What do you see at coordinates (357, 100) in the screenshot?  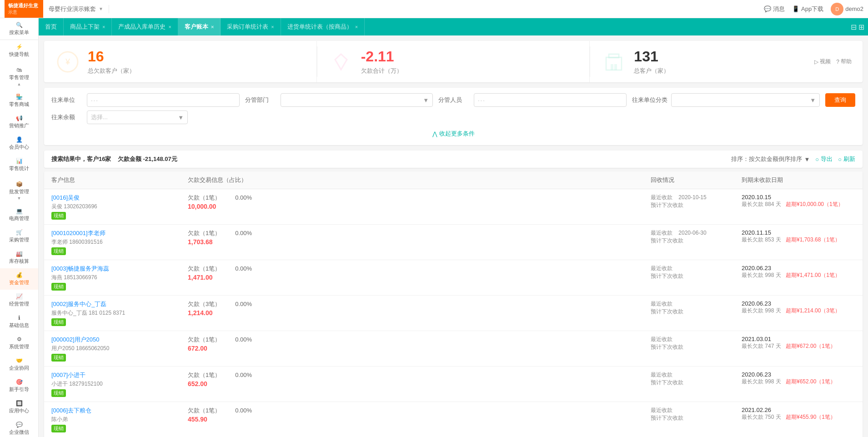 I see `dept-select: ▼` at bounding box center [357, 100].